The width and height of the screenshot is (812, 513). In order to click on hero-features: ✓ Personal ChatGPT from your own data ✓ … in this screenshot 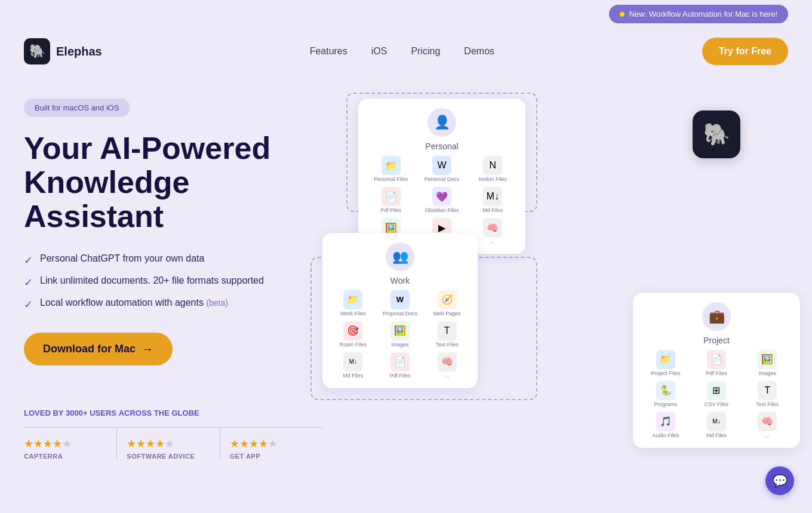, I will do `click(173, 282)`.